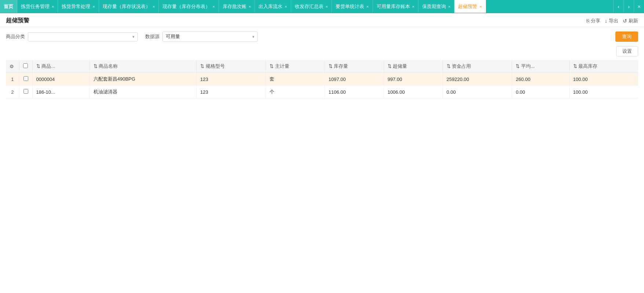 The width and height of the screenshot is (644, 293). I want to click on datasource-value: 可用量, so click(173, 37).